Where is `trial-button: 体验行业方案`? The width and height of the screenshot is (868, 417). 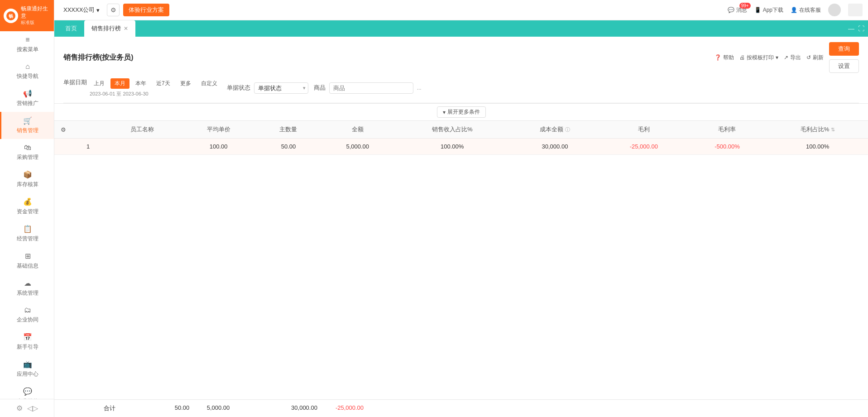 trial-button: 体验行业方案 is located at coordinates (146, 10).